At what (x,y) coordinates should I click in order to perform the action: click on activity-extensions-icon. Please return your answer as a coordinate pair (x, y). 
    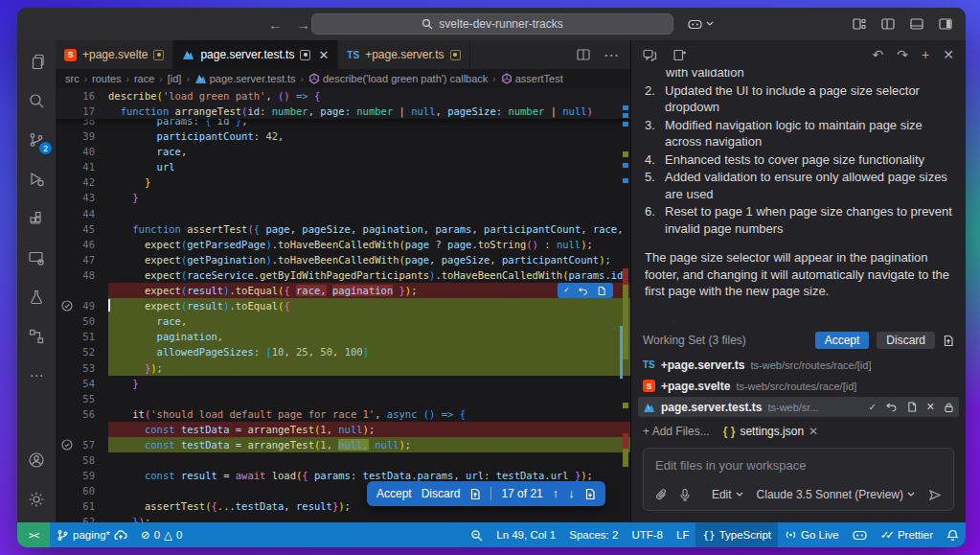
    Looking at the image, I should click on (36, 219).